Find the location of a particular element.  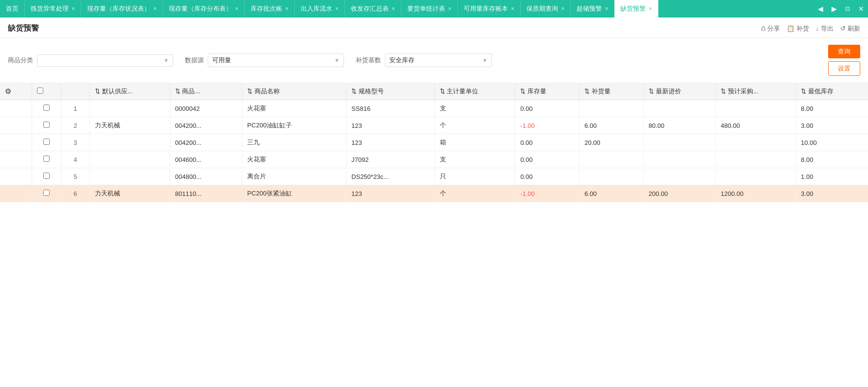

tab-next-btn: ▶ is located at coordinates (834, 9).